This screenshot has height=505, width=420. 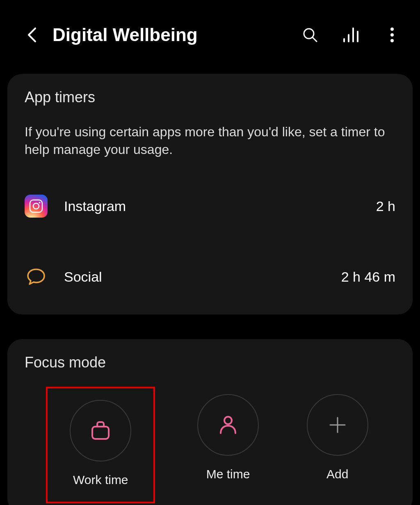 I want to click on back-button, so click(x=32, y=35).